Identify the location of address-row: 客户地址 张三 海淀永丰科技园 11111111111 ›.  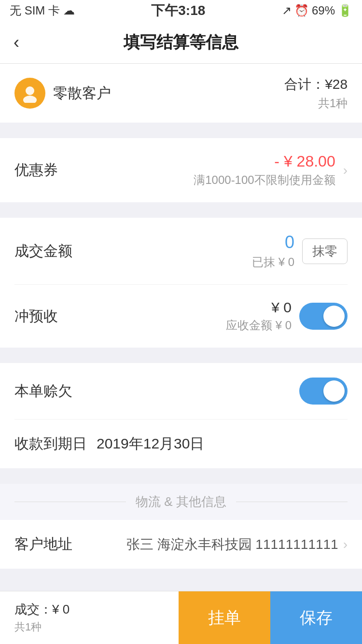
(181, 545).